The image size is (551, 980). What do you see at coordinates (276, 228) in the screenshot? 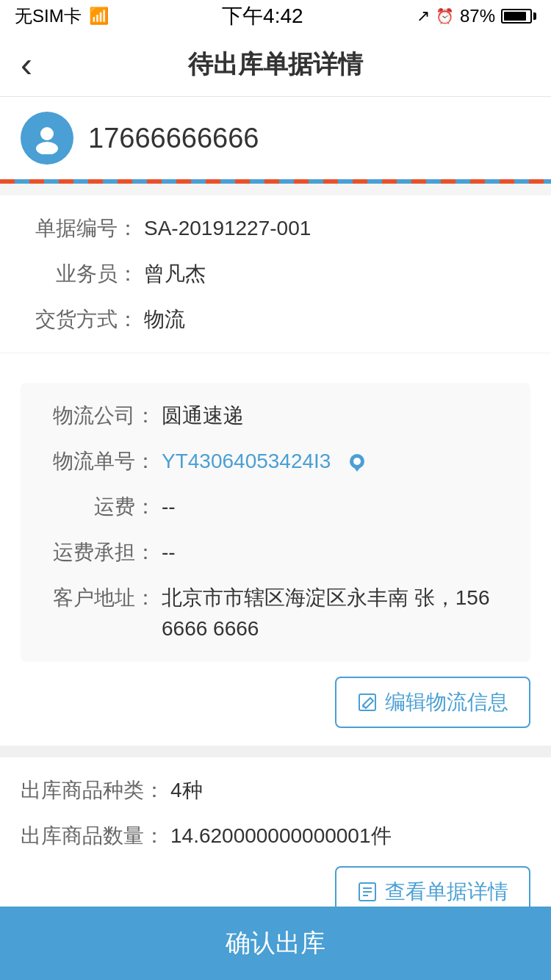
I see `order-number-row: 单据编号： SA-20191227-001` at bounding box center [276, 228].